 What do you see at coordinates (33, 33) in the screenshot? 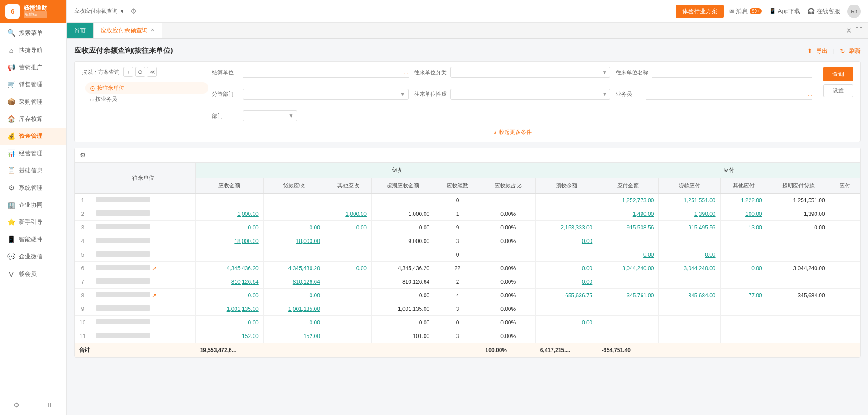
I see `sidebar-item-search: 🔍搜索菜单` at bounding box center [33, 33].